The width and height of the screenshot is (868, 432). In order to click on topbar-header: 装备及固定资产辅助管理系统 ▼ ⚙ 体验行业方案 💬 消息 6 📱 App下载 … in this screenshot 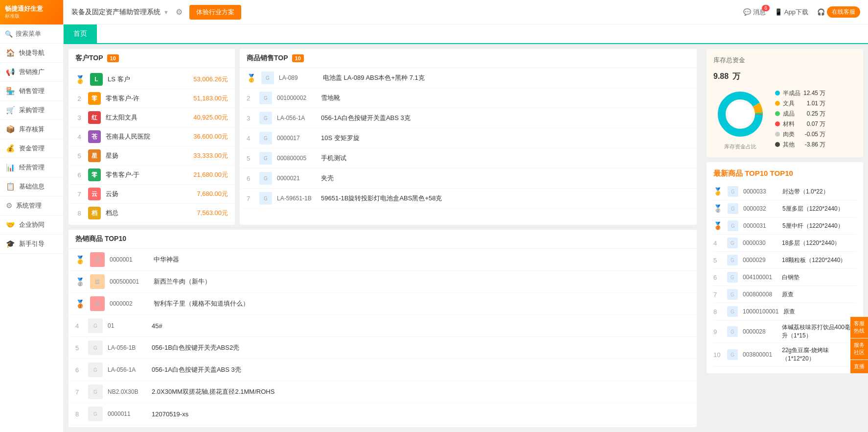, I will do `click(466, 12)`.